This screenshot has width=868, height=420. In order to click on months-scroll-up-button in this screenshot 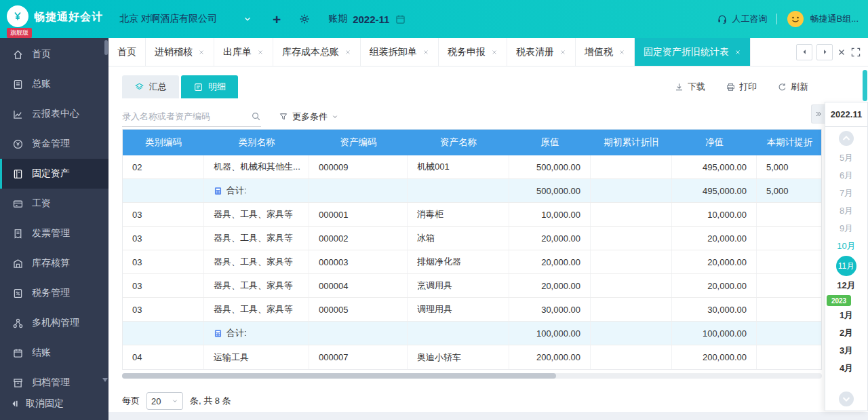, I will do `click(846, 138)`.